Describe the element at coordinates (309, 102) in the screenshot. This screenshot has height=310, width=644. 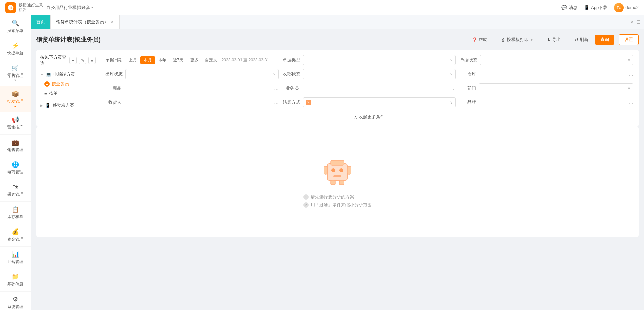
I see `settlement-x-btn: ×` at that location.